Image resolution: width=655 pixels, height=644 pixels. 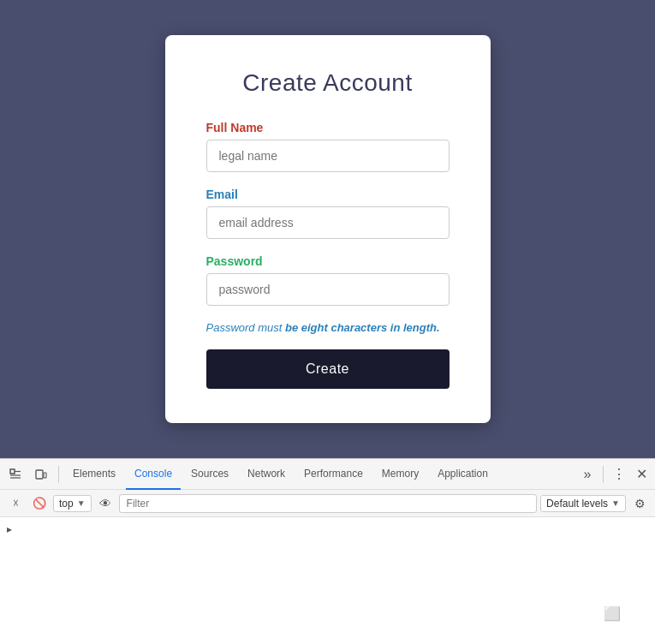 I want to click on email-group: Email, so click(x=328, y=213).